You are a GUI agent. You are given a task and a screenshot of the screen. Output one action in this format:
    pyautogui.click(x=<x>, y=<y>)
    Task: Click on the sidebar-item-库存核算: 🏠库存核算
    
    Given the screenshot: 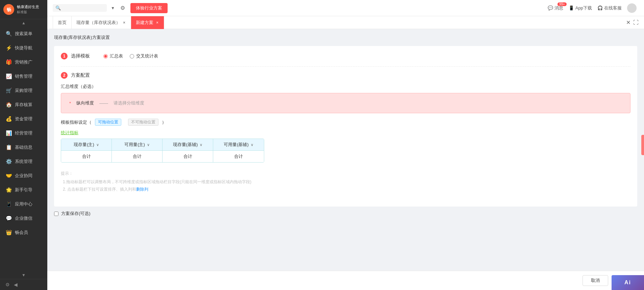 What is the action you would take?
    pyautogui.click(x=24, y=105)
    